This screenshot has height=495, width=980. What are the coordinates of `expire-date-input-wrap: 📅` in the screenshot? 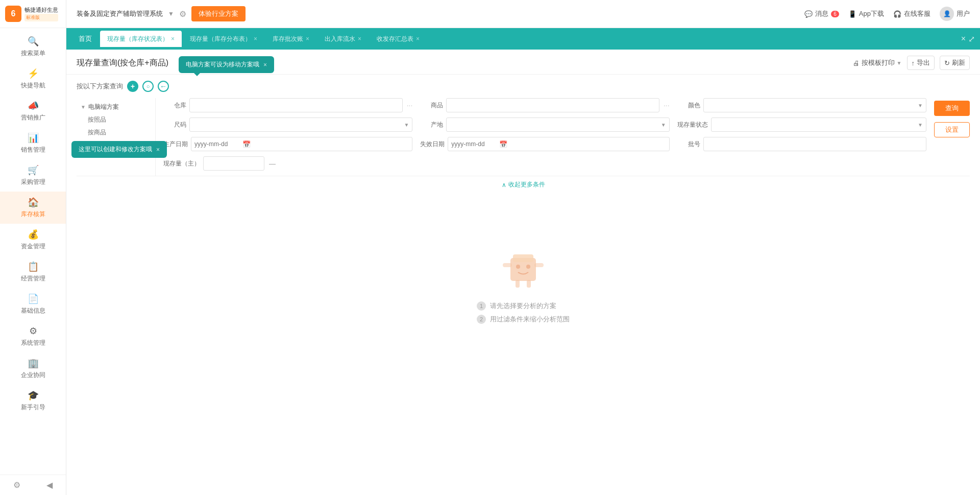 It's located at (558, 144).